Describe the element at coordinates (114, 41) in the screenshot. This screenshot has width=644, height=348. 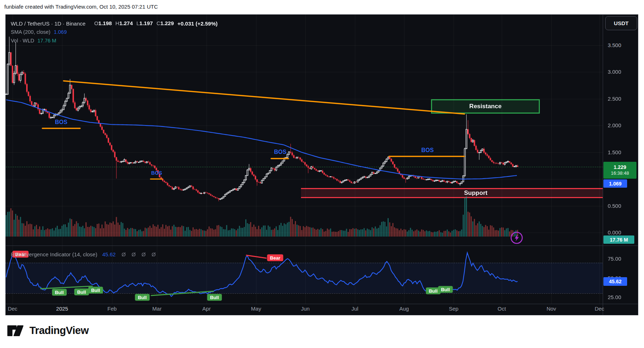
I see `legend-row-volume: Vol · WLD 17.76 M` at that location.